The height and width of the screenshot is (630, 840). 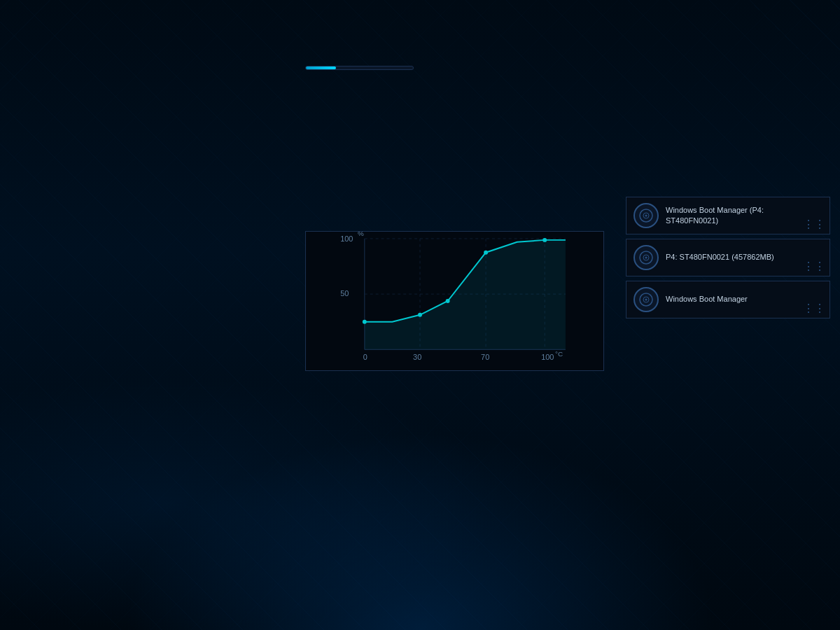 What do you see at coordinates (728, 258) in the screenshot?
I see `boot-item-2: P4: ST480FN0021 (457862MB) ⋮⋮` at bounding box center [728, 258].